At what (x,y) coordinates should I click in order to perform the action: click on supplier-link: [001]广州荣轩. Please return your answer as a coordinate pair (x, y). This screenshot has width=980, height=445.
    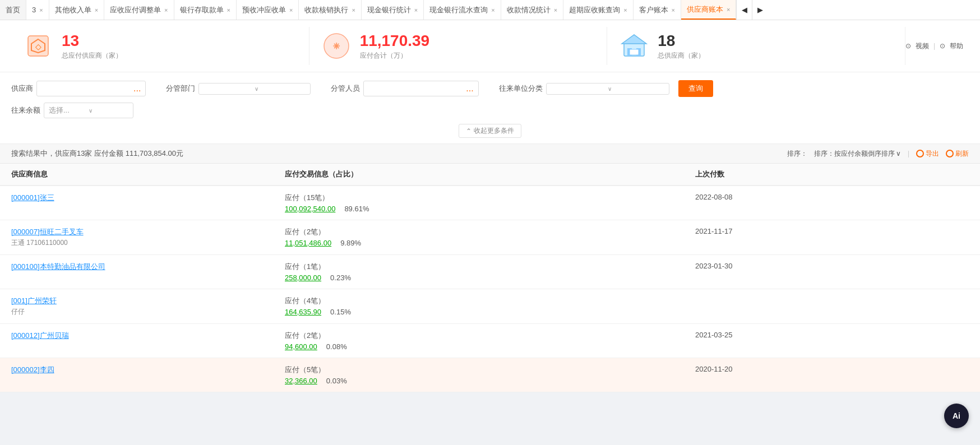
    Looking at the image, I should click on (148, 301).